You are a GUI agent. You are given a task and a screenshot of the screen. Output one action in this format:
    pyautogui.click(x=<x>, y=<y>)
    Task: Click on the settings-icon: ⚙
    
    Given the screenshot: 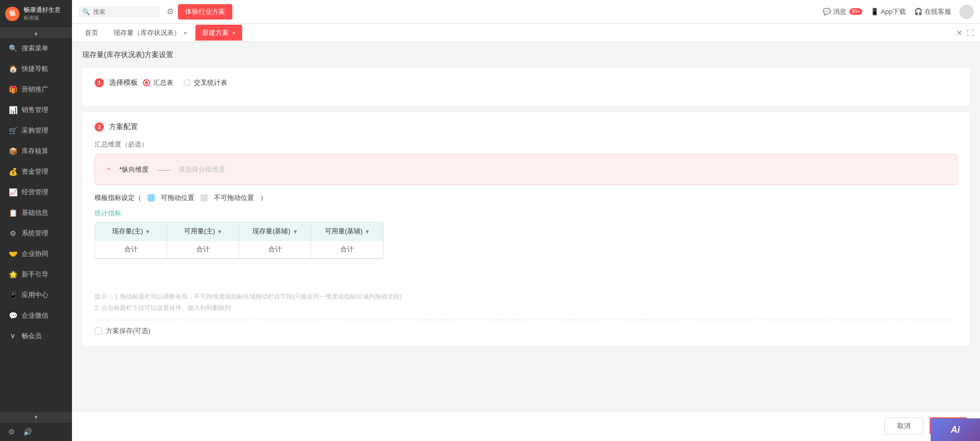 What is the action you would take?
    pyautogui.click(x=11, y=432)
    